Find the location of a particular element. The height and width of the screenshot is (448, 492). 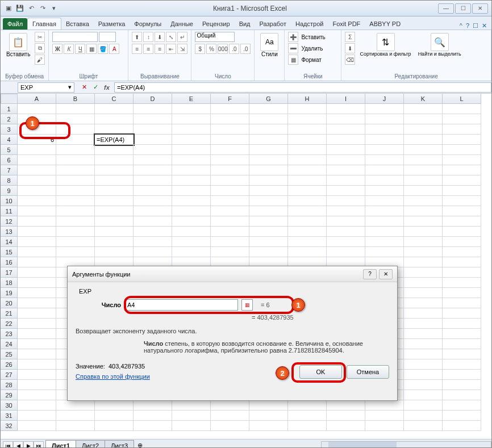

tab-abbyy: ABBYY PD is located at coordinates (385, 24).